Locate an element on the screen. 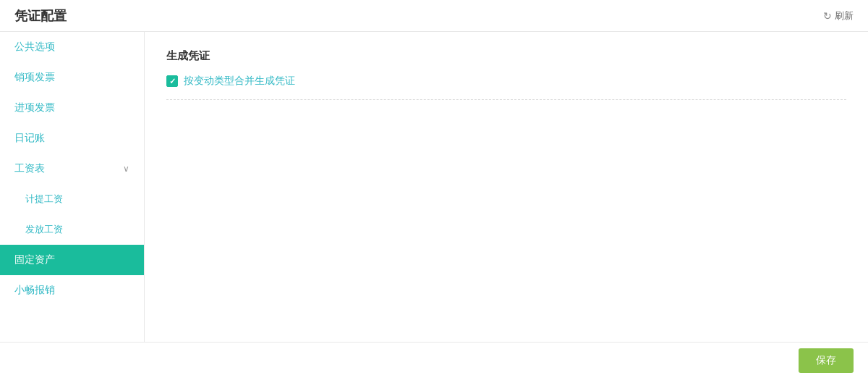 This screenshot has height=378, width=868. refresh-button: ↻ 刷新 is located at coordinates (838, 16).